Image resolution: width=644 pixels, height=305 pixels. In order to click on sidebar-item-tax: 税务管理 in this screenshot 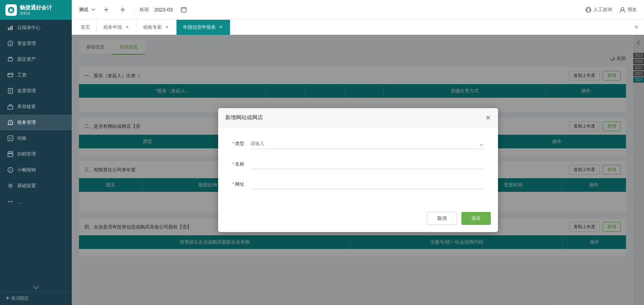, I will do `click(36, 123)`.